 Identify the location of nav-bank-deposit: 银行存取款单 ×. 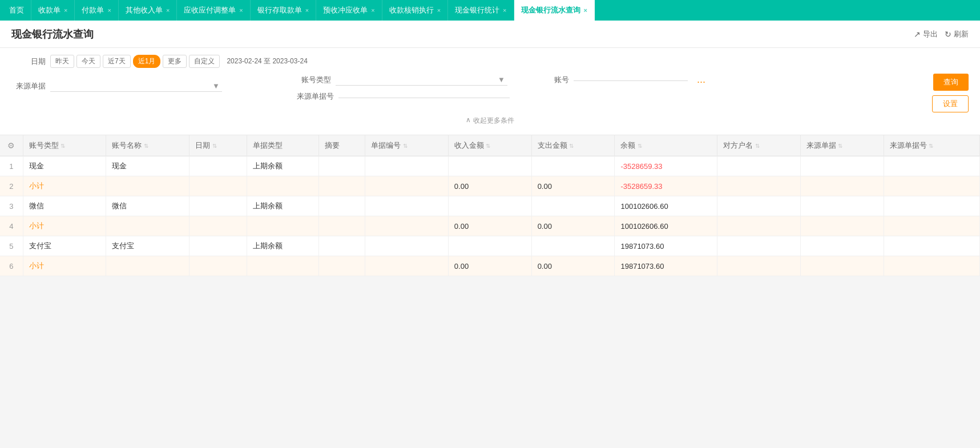
(283, 10).